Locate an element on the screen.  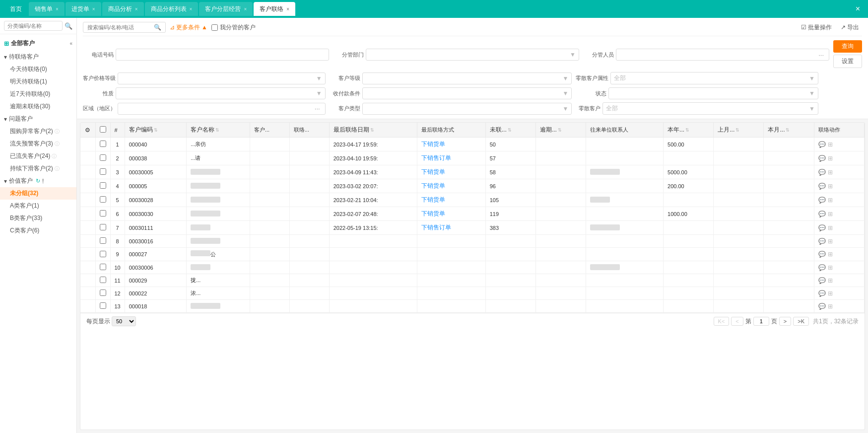
section-pending-contact: ▾ 待联络客户 is located at coordinates (38, 57).